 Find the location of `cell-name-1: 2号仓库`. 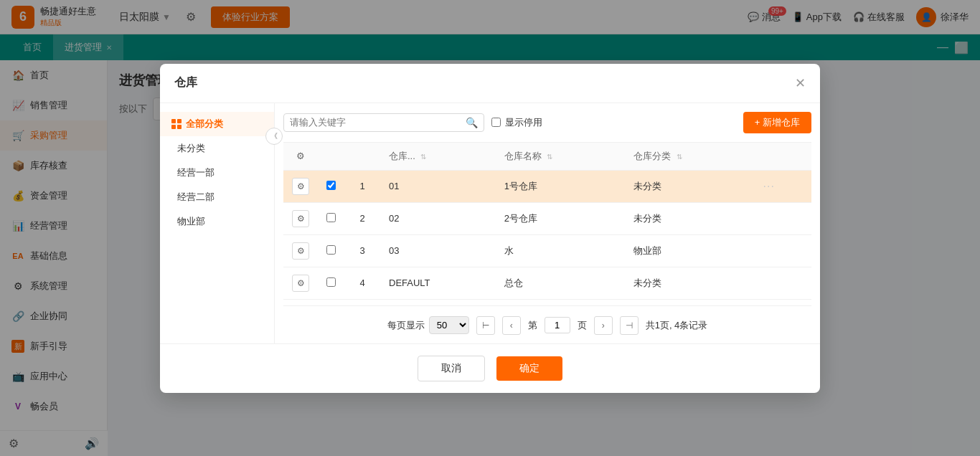

cell-name-1: 2号仓库 is located at coordinates (560, 218).